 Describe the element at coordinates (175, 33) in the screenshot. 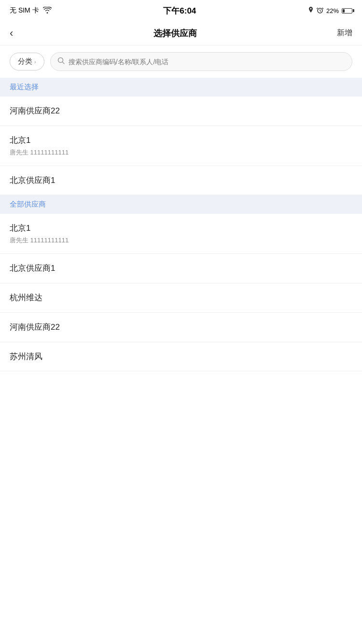

I see `page-title: 选择供应商` at that location.